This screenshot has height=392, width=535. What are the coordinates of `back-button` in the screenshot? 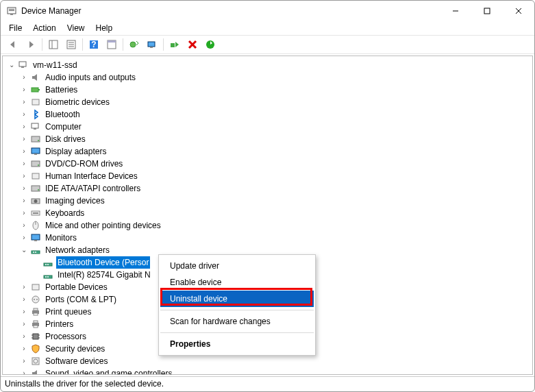 It's located at (13, 45).